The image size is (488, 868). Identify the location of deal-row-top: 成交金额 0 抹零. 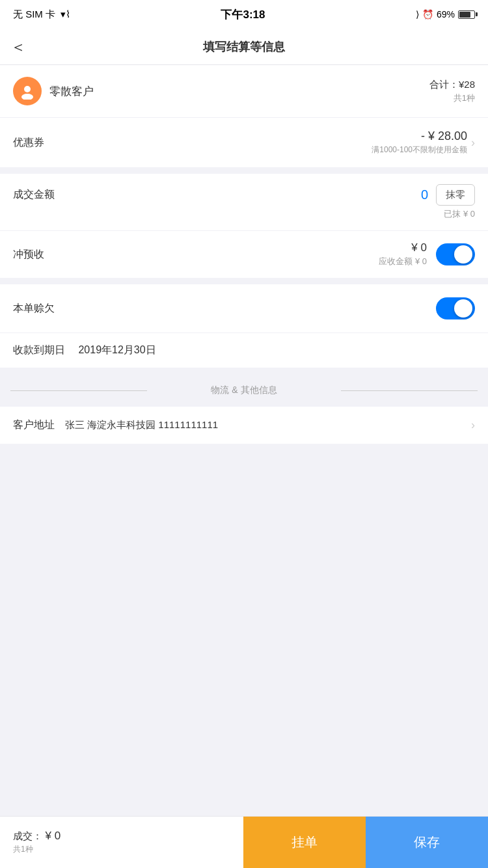
(244, 195).